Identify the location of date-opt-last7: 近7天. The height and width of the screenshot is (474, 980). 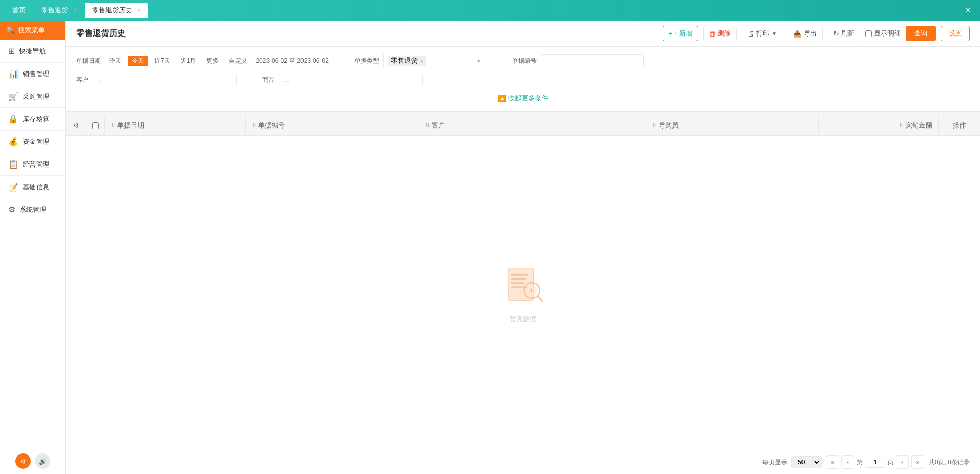
(163, 61).